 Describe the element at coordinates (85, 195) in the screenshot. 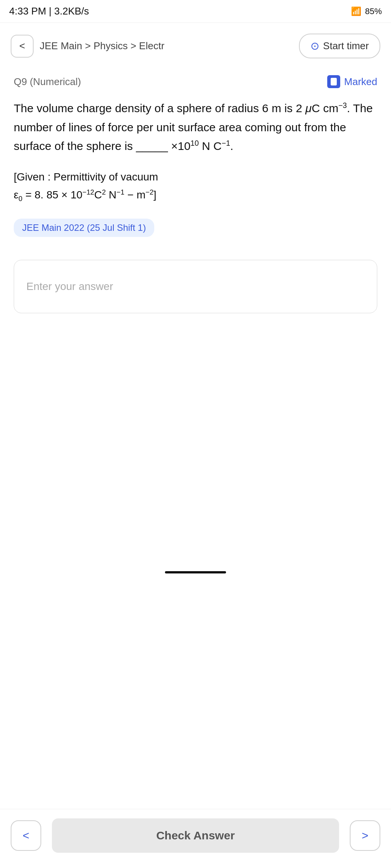

I see `epsilon-formula: ε0 = 8. 85 × 10−12C2 N−1 − m−2]` at that location.